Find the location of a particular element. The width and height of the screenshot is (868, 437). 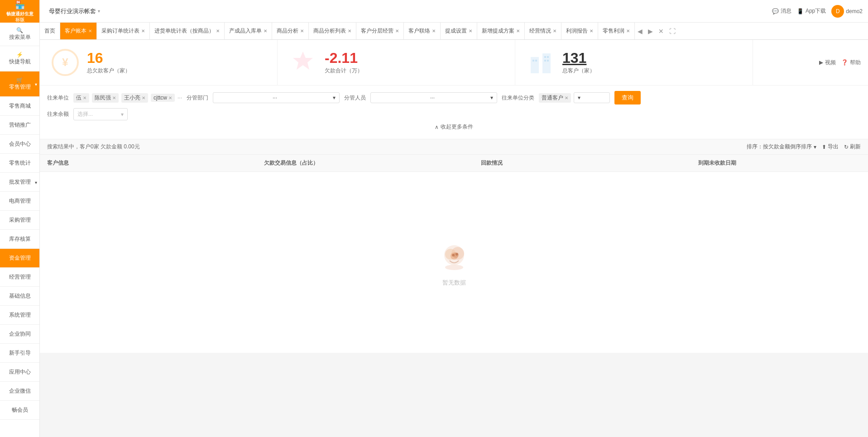

dept-filter-select: ··· ▾ is located at coordinates (276, 98).